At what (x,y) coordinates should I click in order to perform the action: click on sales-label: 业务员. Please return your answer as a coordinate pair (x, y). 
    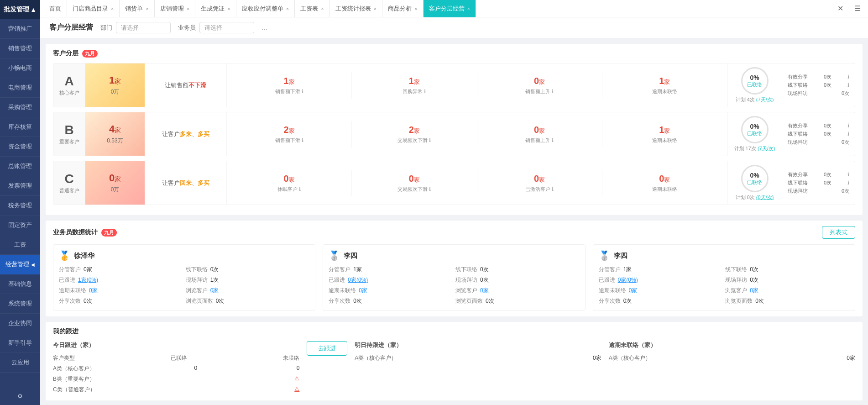
    Looking at the image, I should click on (187, 28).